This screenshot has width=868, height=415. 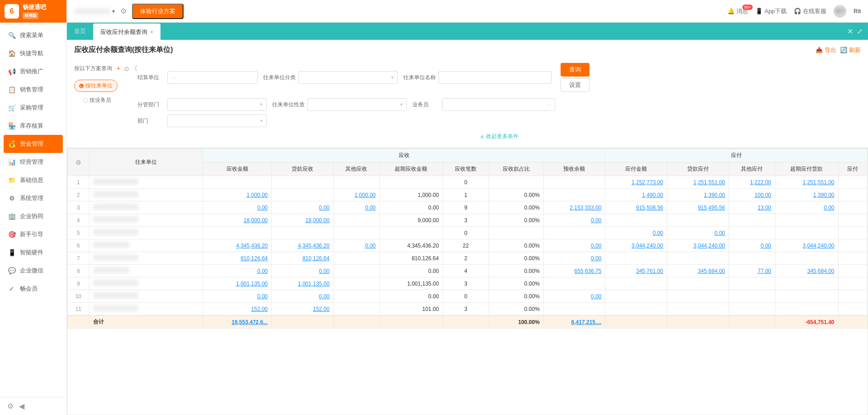 I want to click on th-ar-ratio: 应收款占比, so click(x=516, y=169).